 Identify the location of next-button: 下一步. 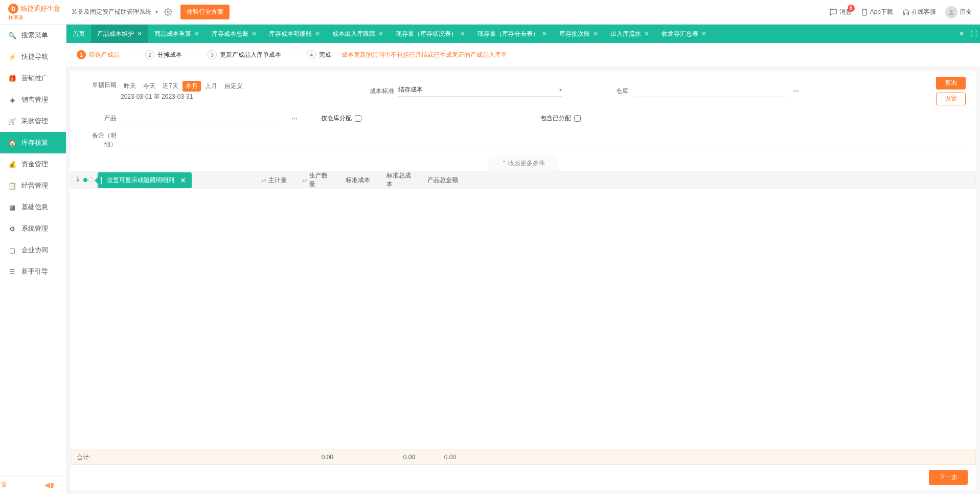
(948, 478).